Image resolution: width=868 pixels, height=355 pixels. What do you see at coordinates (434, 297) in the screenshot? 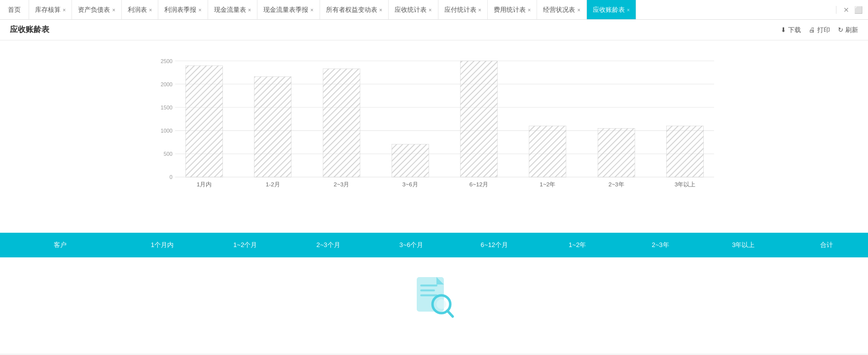
I see `empty-illustration` at bounding box center [434, 297].